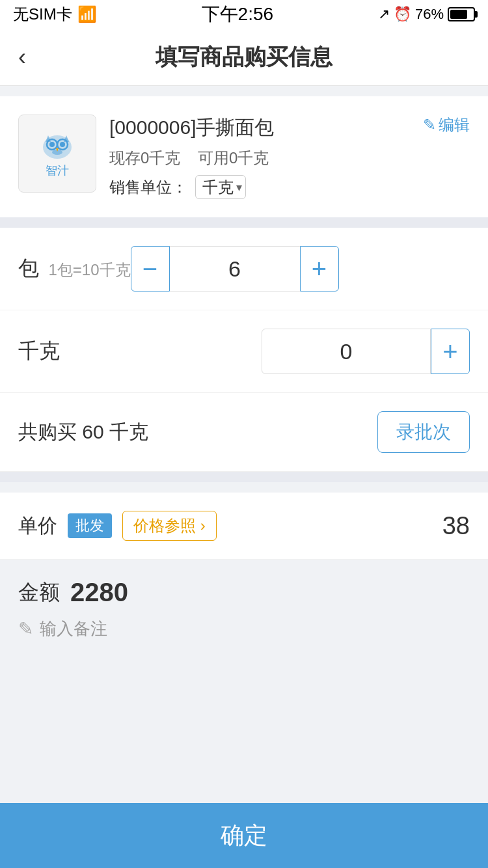 The width and height of the screenshot is (488, 868). What do you see at coordinates (244, 57) in the screenshot?
I see `page-title: 填写商品购买信息` at bounding box center [244, 57].